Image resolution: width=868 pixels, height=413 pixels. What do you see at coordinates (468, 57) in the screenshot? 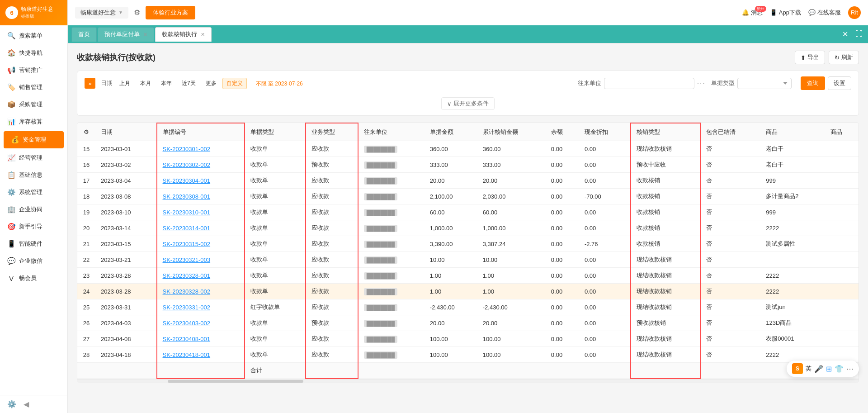
I see `page-header: 收款核销执行(按收款) ⬆ 导出 ↻ 刷新` at bounding box center [468, 57].